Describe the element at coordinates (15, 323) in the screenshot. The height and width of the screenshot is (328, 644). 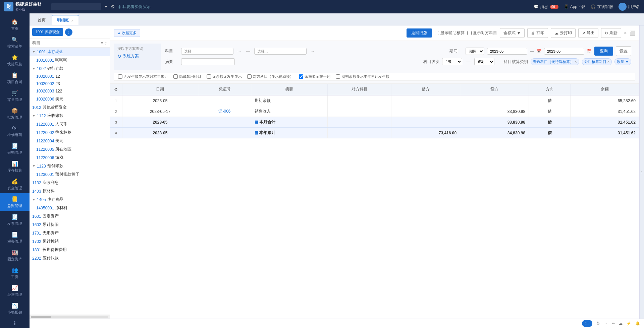
I see `sidebar-item-basic-info: ℹ 基础信息` at that location.